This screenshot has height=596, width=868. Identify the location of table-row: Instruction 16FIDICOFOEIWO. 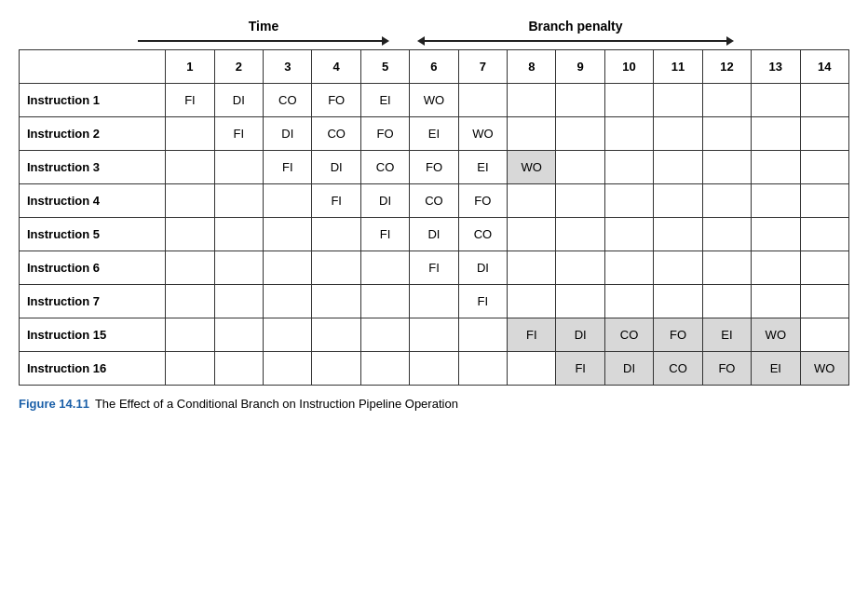
(434, 369).